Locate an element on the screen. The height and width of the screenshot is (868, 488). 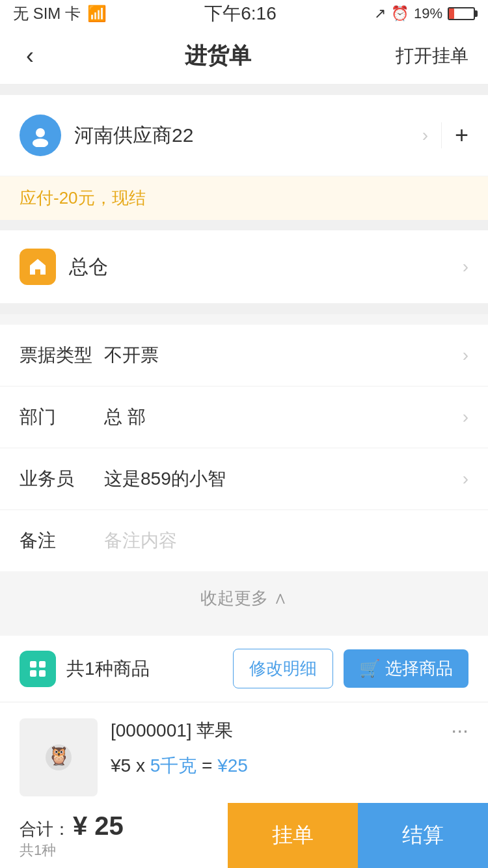
warehouse-icon is located at coordinates (38, 267).